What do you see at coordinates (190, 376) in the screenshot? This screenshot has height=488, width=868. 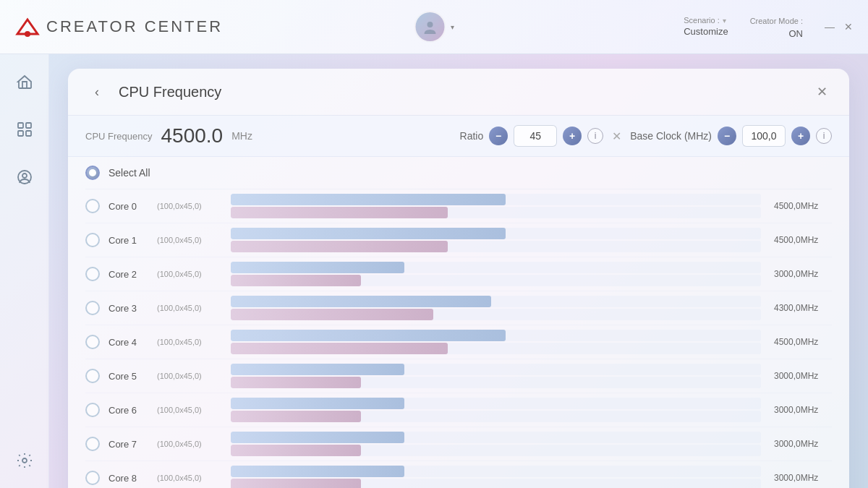 I see `core-params-5: (100,0x45,0)` at bounding box center [190, 376].